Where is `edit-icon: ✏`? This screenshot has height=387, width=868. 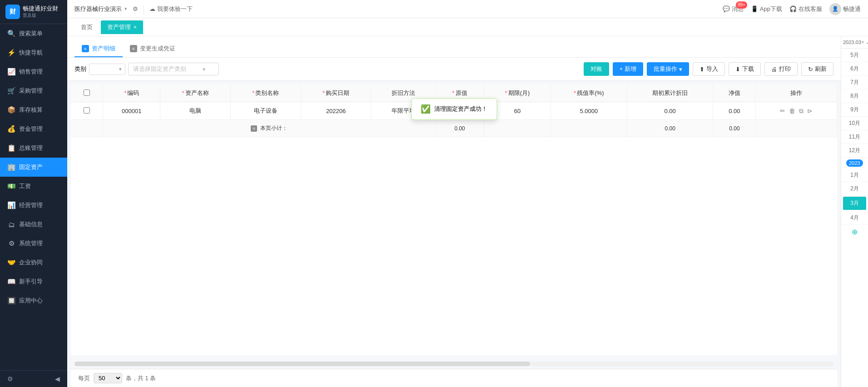
edit-icon: ✏ is located at coordinates (783, 111).